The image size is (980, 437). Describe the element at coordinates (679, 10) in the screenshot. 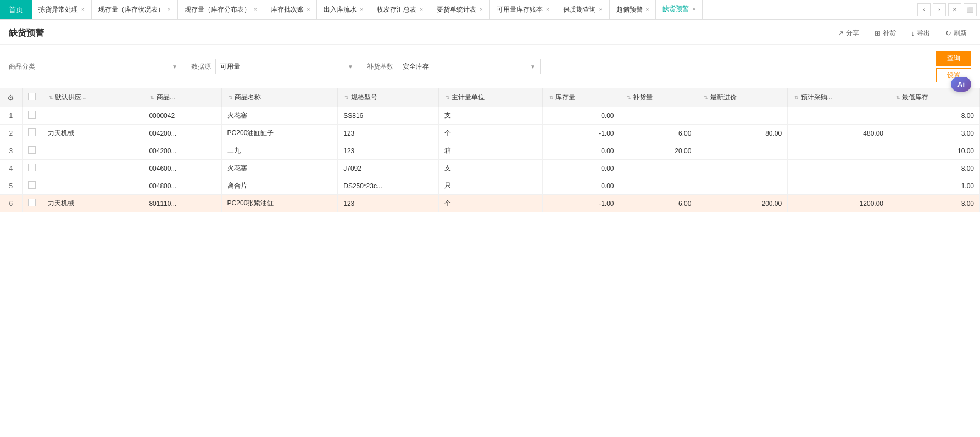

I see `tab-shortage: 缺货预警 ×` at that location.